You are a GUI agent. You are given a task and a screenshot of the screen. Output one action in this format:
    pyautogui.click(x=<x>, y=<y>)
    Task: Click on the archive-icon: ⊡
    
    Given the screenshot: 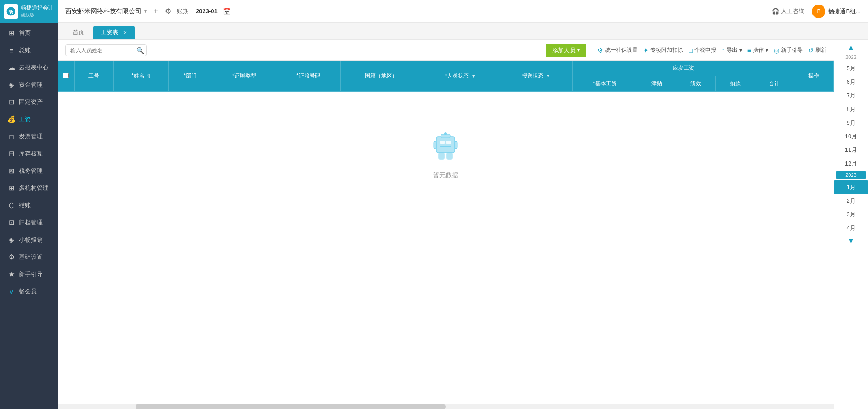 What is the action you would take?
    pyautogui.click(x=11, y=223)
    